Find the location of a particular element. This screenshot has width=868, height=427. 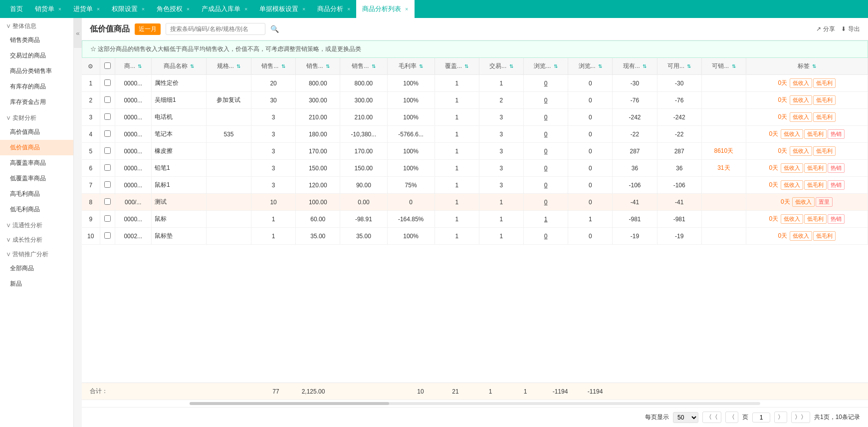

nav-sales: 销货单 × is located at coordinates (48, 9).